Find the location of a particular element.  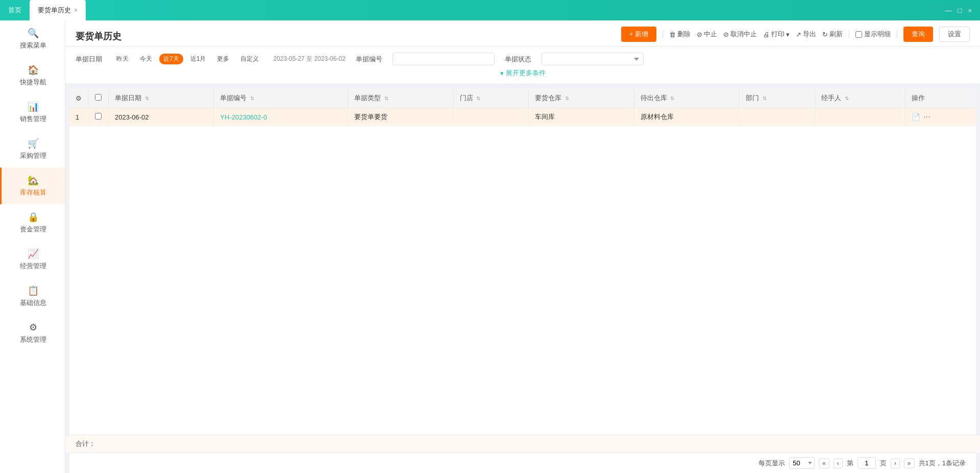

page-header: 要货单历史 + 新增 🗑 删除 ⊘ 中止 ⊘ 取消中止 🖨 打 is located at coordinates (523, 34).